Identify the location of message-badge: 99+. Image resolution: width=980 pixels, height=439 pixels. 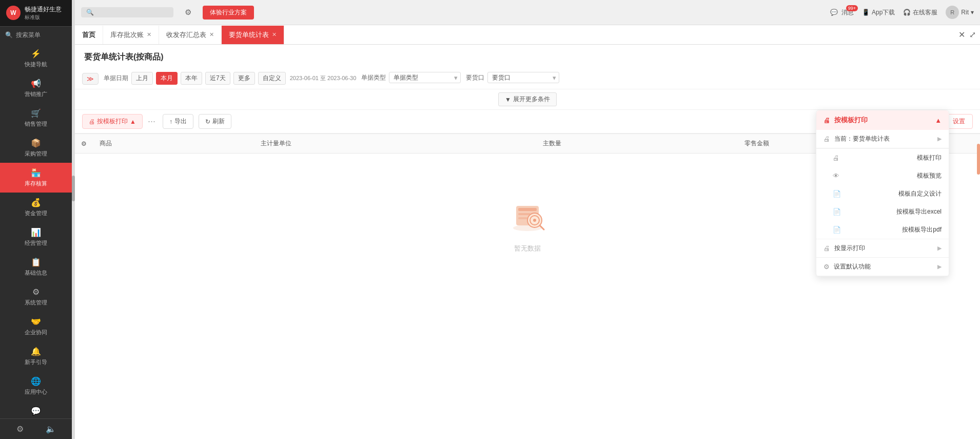
(852, 8).